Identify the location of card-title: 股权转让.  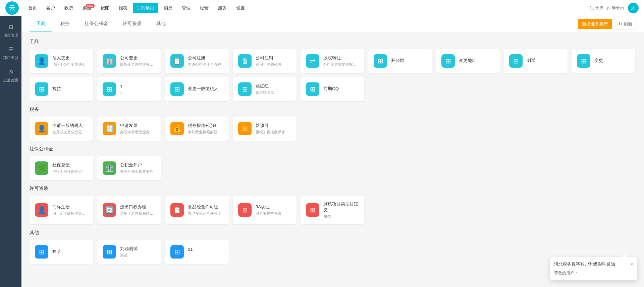
(341, 58).